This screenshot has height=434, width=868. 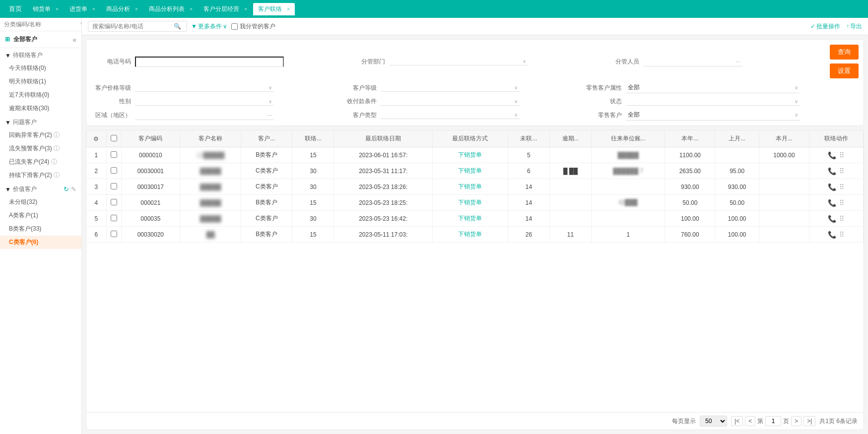 I want to click on sidebar-item-a-class: A类客户(1), so click(x=41, y=215).